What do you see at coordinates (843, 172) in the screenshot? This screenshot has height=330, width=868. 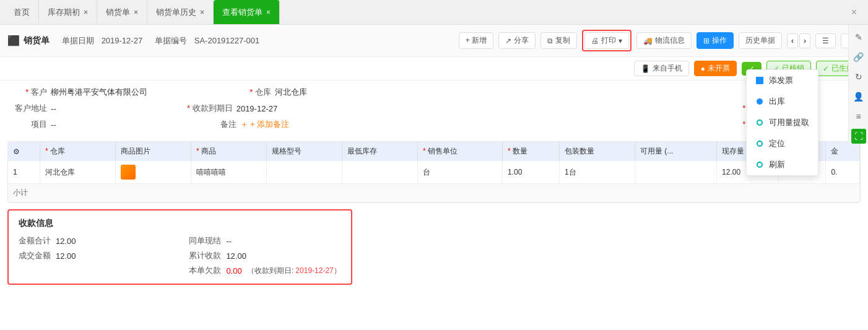 I see `row-amount: 0.` at bounding box center [843, 172].